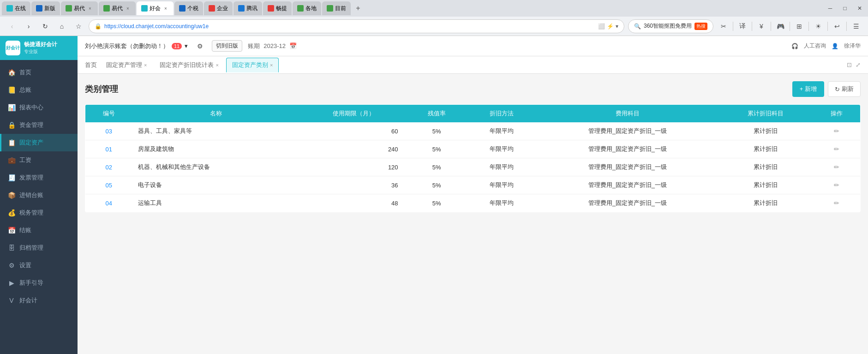  What do you see at coordinates (109, 167) in the screenshot?
I see `row-code-3: 02` at bounding box center [109, 167].